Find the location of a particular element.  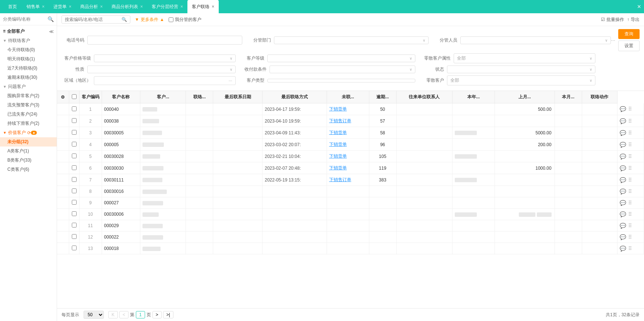

adv-select-retail-cust: 全部 ∨ is located at coordinates (521, 80).